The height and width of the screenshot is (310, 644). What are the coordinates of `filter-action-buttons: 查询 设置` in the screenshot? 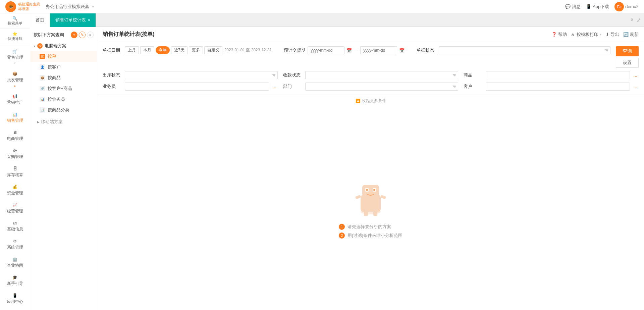 It's located at (627, 57).